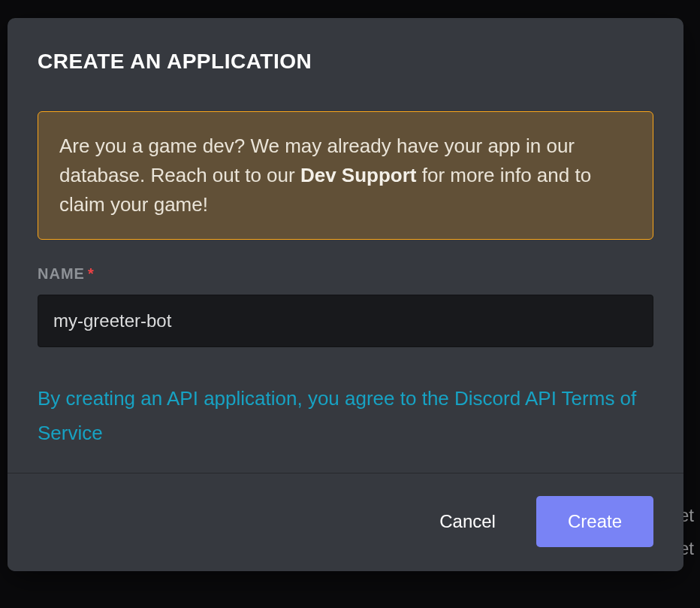 This screenshot has width=700, height=608. I want to click on required-indicator: *, so click(92, 274).